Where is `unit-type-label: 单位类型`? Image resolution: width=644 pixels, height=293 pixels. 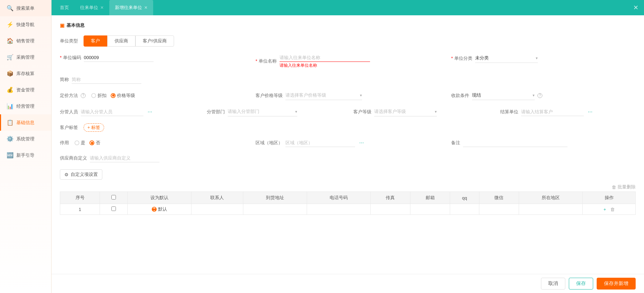 unit-type-label: 单位类型 is located at coordinates (69, 41).